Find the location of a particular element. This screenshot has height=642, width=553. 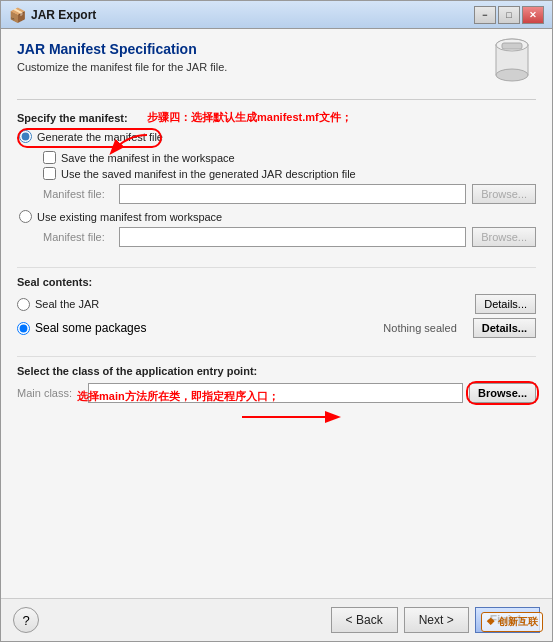

seal-packages-left: Seal some packages is located at coordinates (82, 328).